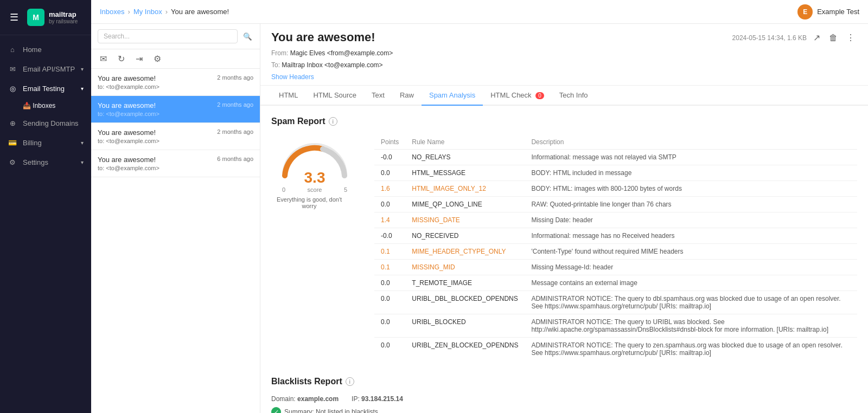 Image resolution: width=868 pixels, height=413 pixels. What do you see at coordinates (616, 268) in the screenshot?
I see `spam-row-8: 0.1 MISSING_MID Missing Message-Id: head…` at bounding box center [616, 268].